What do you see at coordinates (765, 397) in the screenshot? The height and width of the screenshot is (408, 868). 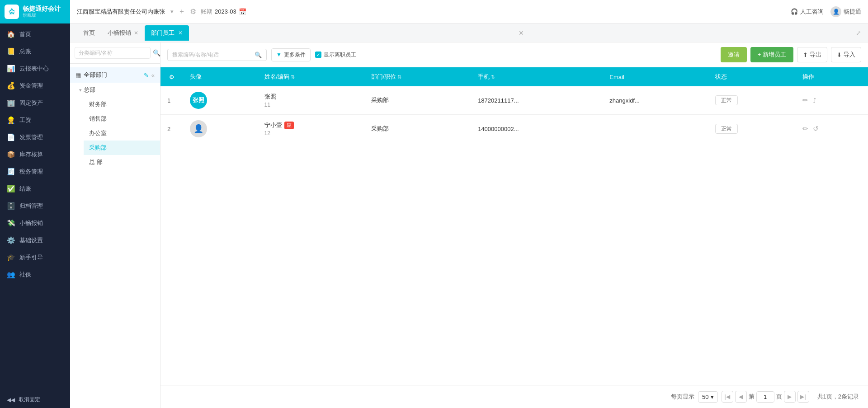 I see `page-input` at bounding box center [765, 397].